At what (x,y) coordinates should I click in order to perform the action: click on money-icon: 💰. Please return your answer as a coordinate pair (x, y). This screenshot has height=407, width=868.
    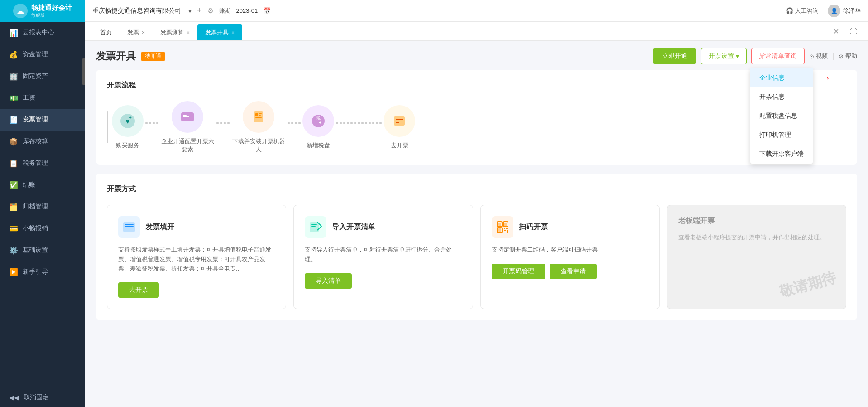
    Looking at the image, I should click on (14, 54).